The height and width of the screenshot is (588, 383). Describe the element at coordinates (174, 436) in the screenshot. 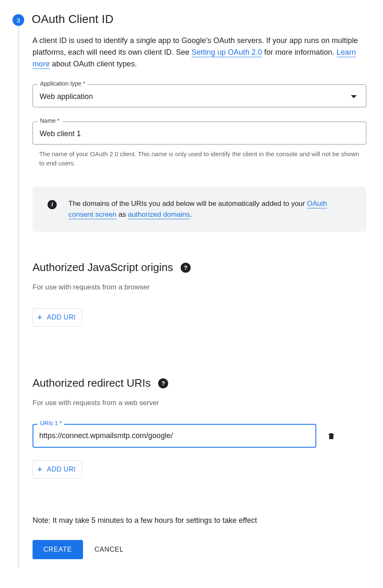

I see `redirect-uri-input` at that location.